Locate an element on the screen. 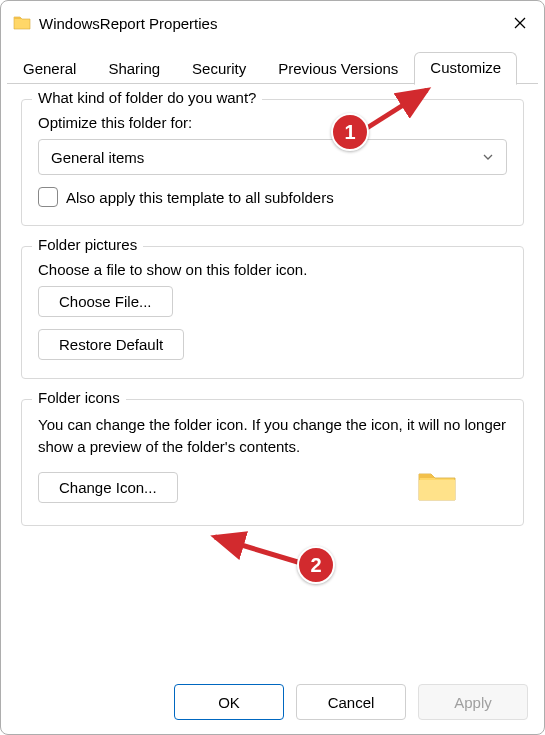 The height and width of the screenshot is (735, 545). optimize-select: General items is located at coordinates (272, 157).